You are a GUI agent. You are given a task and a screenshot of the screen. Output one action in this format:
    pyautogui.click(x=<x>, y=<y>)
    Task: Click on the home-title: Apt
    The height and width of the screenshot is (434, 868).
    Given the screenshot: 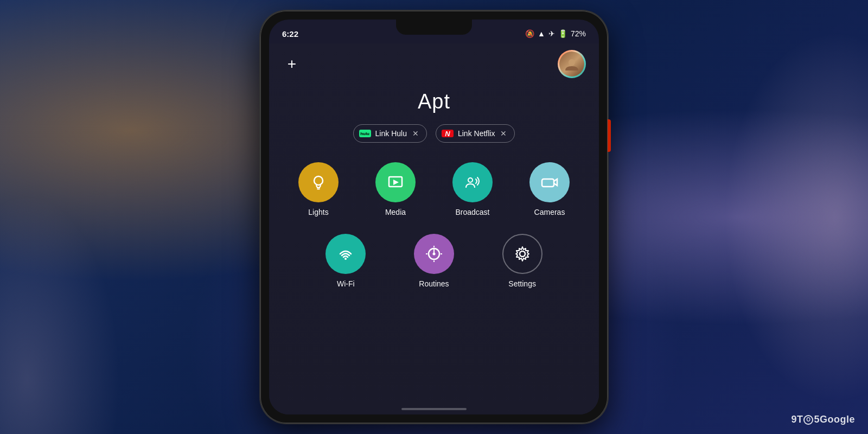 What is the action you would take?
    pyautogui.click(x=434, y=102)
    